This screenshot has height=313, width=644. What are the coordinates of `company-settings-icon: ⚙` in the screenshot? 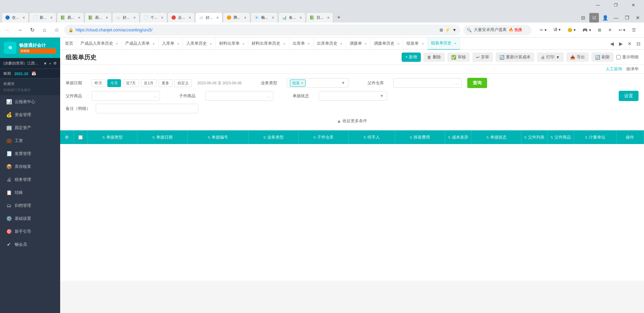 It's located at (55, 63).